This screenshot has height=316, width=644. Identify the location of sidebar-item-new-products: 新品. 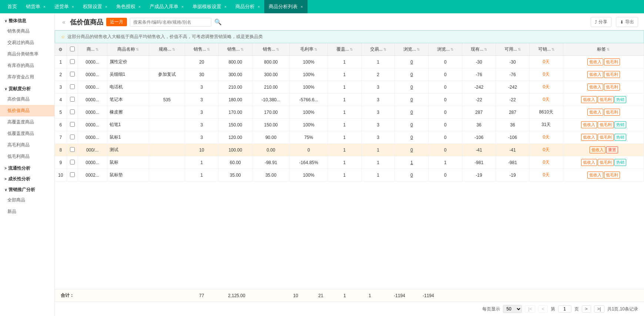
(27, 211).